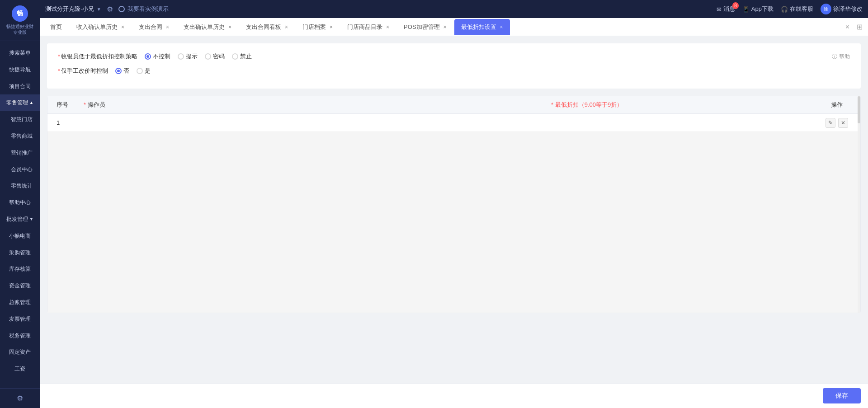 Image resolution: width=868 pixels, height=408 pixels. Describe the element at coordinates (502, 27) in the screenshot. I see `tab-min-discount-close: ×` at that location.